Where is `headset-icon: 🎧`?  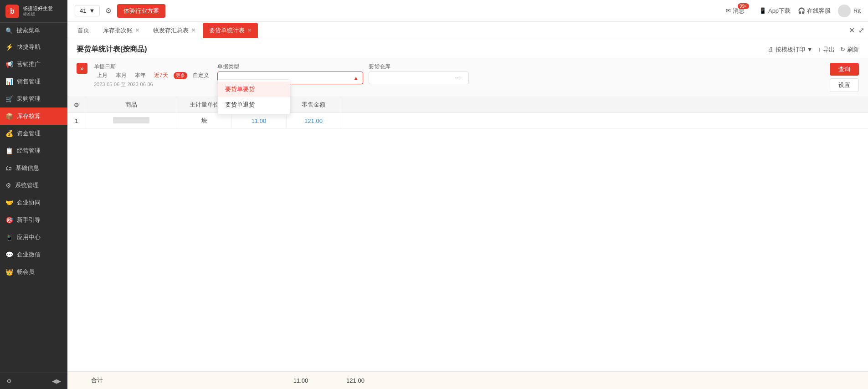 headset-icon: 🎧 is located at coordinates (801, 11).